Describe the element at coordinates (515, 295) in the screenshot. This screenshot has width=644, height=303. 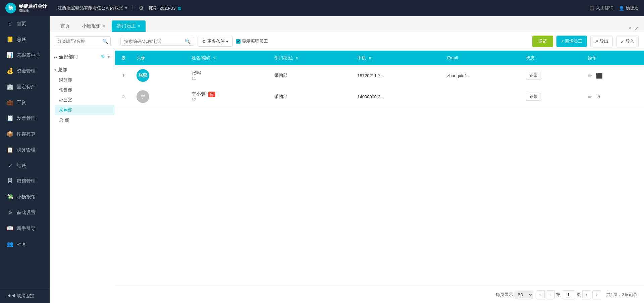
I see `per-page-selector: 每页显示 10 20 50 100` at that location.